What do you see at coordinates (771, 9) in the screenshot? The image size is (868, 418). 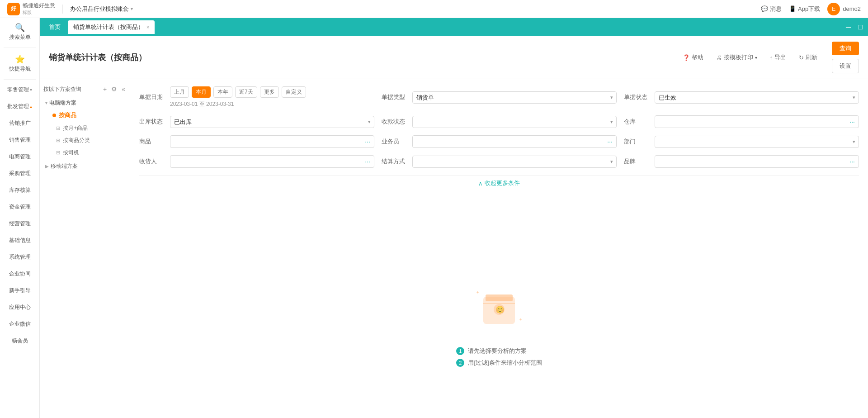 I see `message-btn: 💬 消息` at bounding box center [771, 9].